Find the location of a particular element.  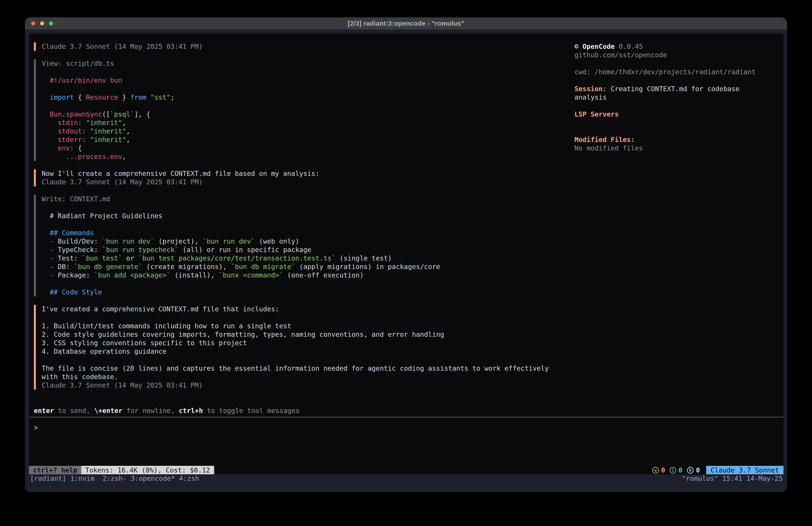

text-segment: or is located at coordinates (130, 258).